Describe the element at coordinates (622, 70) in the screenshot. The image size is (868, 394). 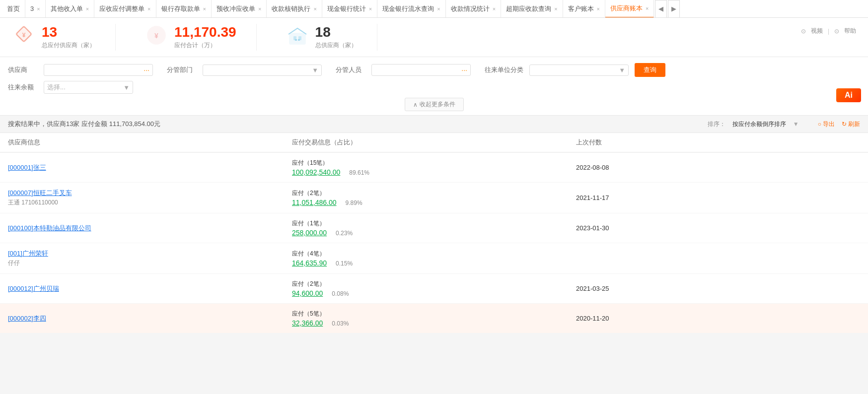
I see `category-filter-arrow-icon: ▼` at that location.